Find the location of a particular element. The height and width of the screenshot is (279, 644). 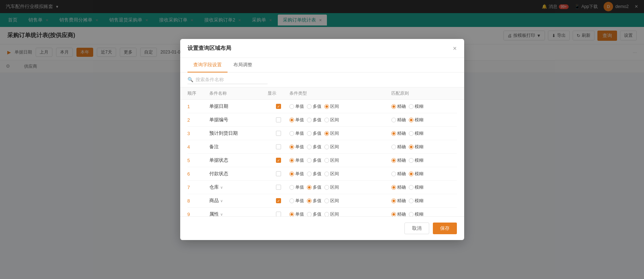

dialog-title: 设置查询区域布局 is located at coordinates (209, 48).